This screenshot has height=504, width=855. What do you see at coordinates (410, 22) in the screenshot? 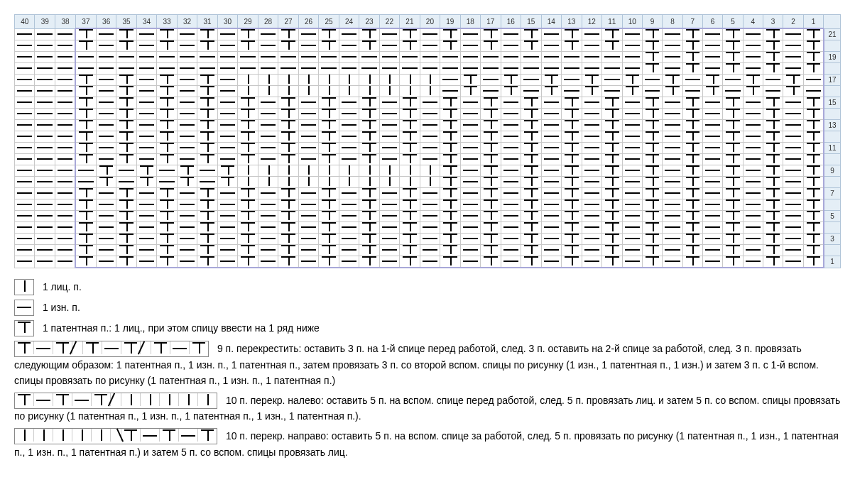
I see `col-header: 21` at bounding box center [410, 22].